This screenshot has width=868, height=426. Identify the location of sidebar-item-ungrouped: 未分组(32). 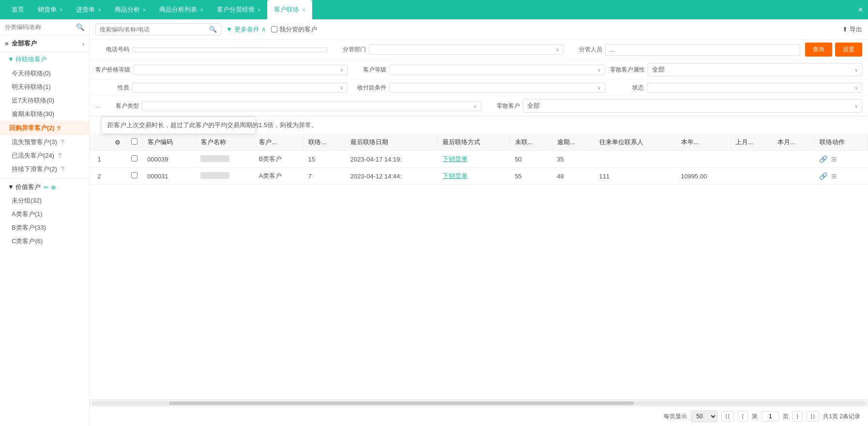
(45, 201).